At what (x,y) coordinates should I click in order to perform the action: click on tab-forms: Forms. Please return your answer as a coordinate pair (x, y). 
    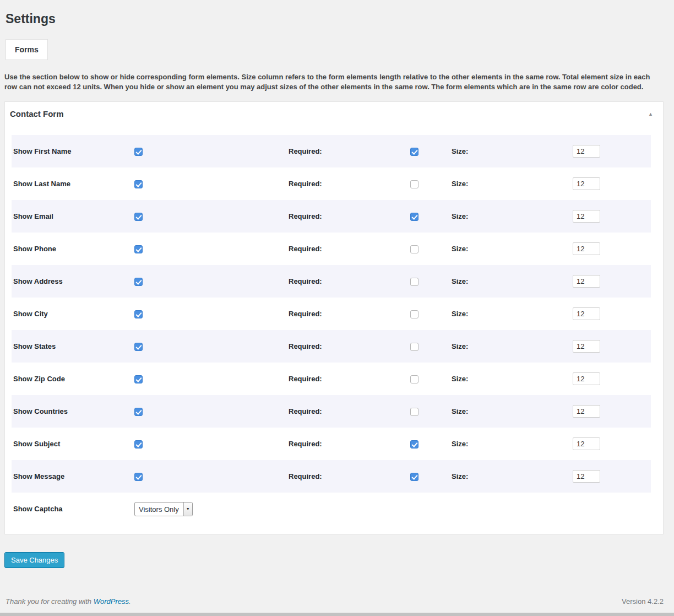
    Looking at the image, I should click on (26, 50).